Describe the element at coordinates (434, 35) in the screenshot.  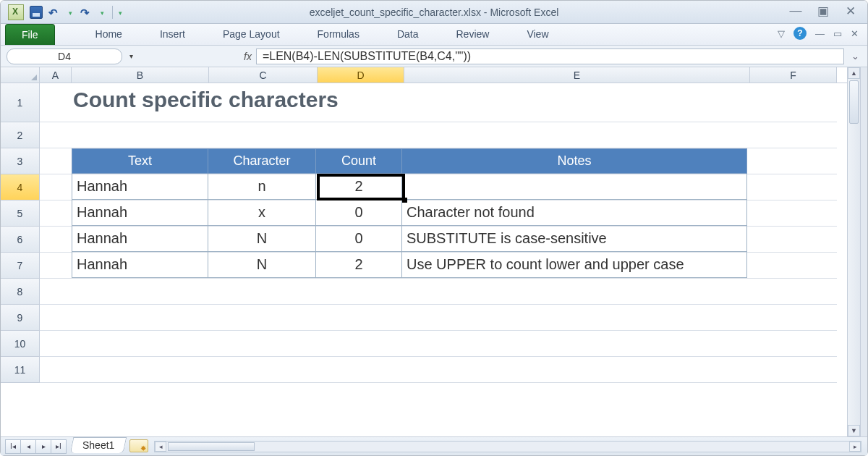
I see `ribbon-tabs: File Home Insert Page Layout Formulas Da…` at that location.